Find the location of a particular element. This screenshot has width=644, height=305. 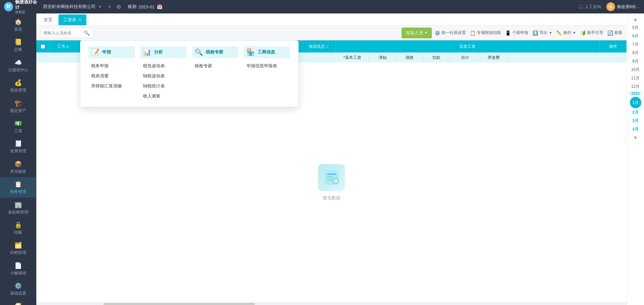

menu-section-declaration: 📝 申报 税务申报税表清册所得税汇算清缴 is located at coordinates (112, 74).